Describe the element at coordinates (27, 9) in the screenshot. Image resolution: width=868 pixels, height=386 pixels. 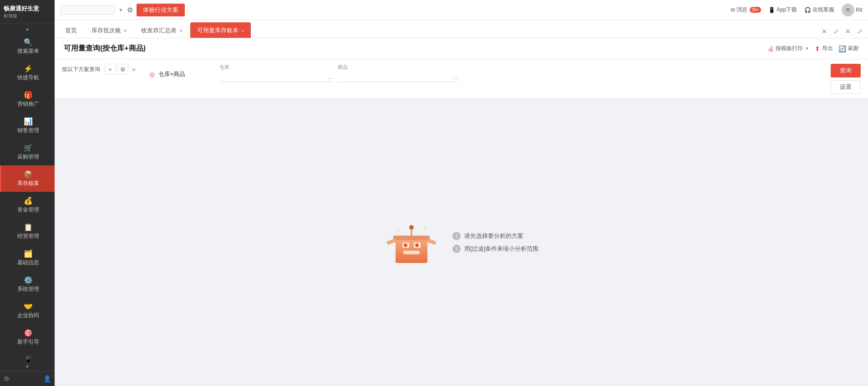
I see `brand-name: 畅康通好生意` at that location.